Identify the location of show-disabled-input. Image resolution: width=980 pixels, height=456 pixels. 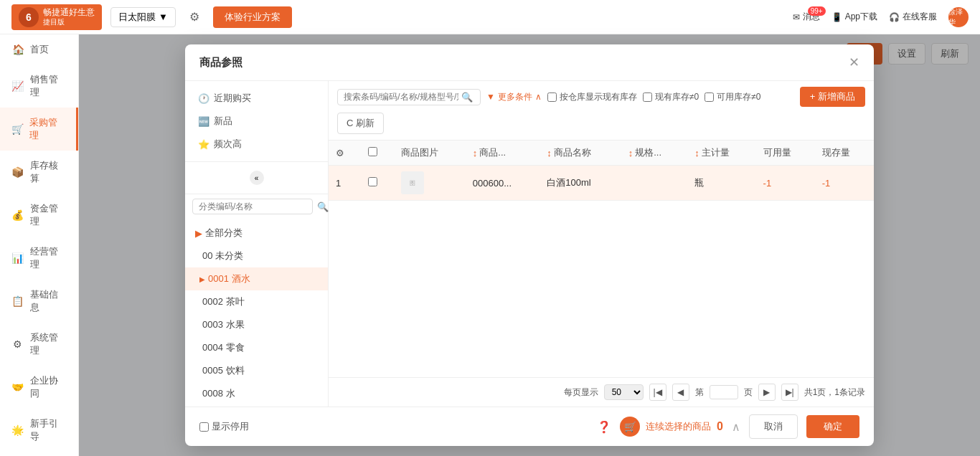
(204, 427).